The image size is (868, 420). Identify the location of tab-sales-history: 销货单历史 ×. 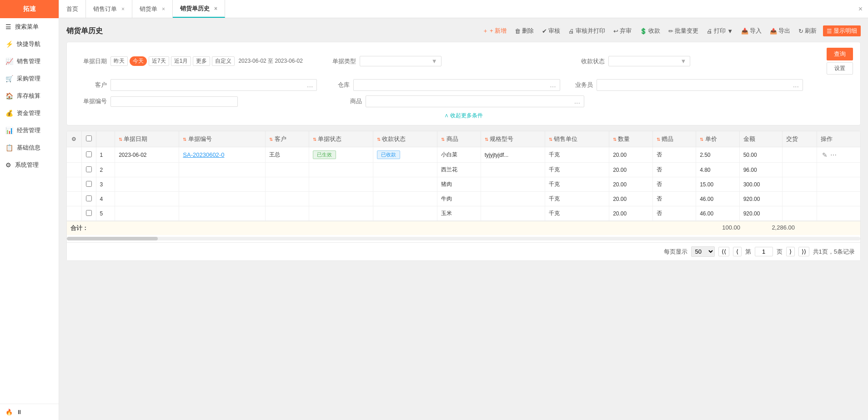
(199, 9).